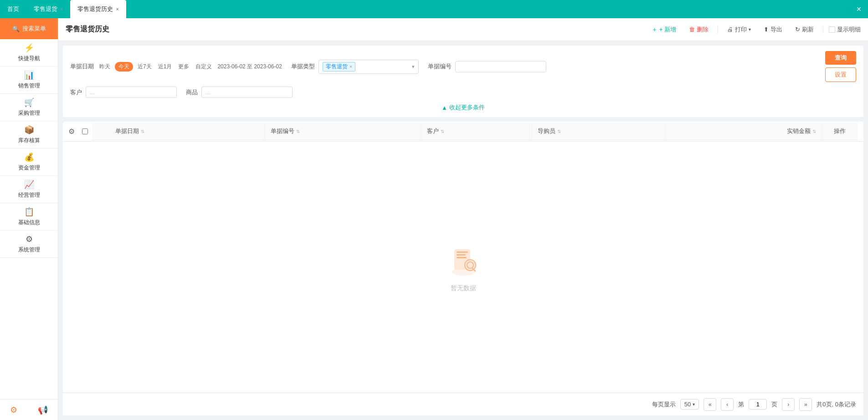 This screenshot has width=868, height=420. I want to click on tab-home: 首页, so click(13, 9).